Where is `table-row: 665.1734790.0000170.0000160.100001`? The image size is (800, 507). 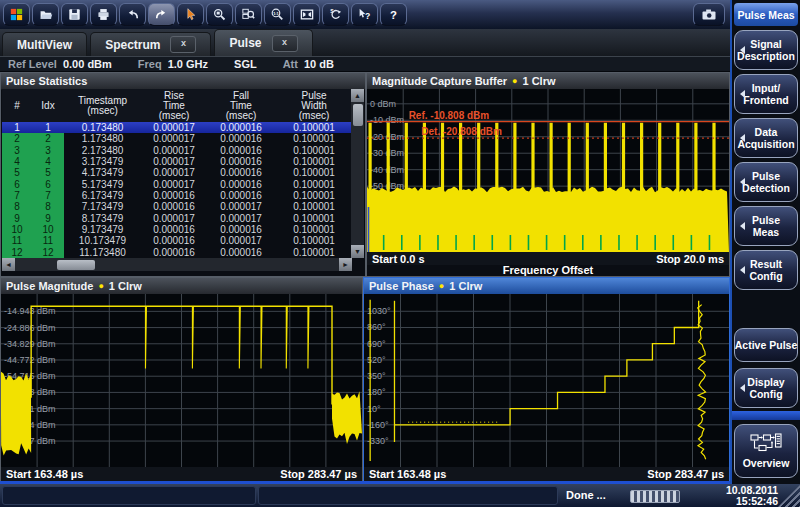 table-row: 665.1734790.0000170.0000160.100001 is located at coordinates (178, 184).